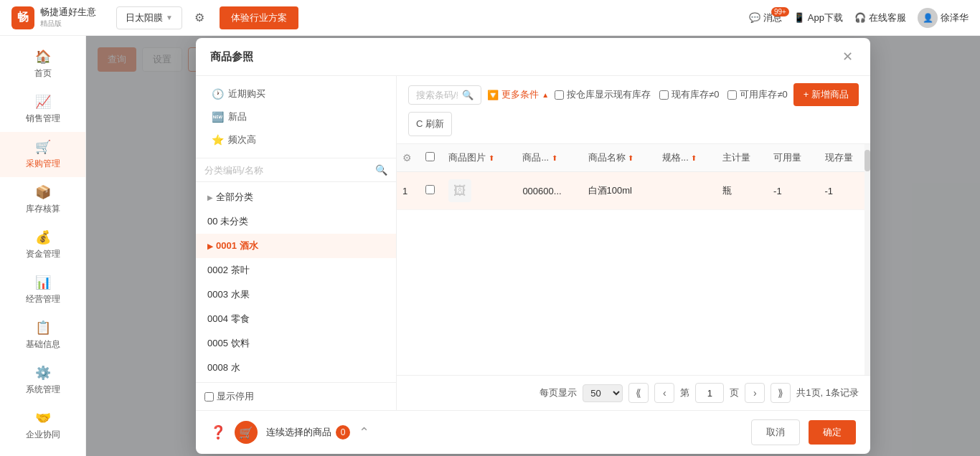  What do you see at coordinates (43, 73) in the screenshot?
I see `sidebar-item-label: 首页` at bounding box center [43, 73].